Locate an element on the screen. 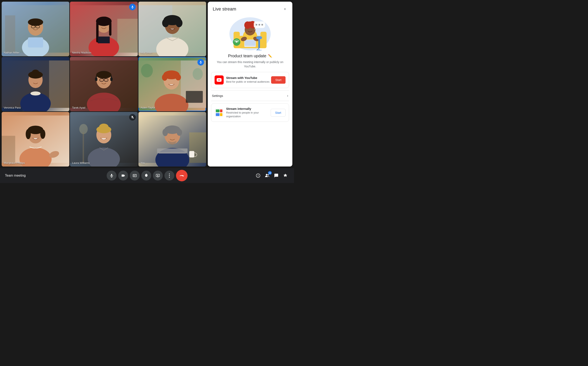 The height and width of the screenshot is (366, 588). participant-name: Mia Smith is located at coordinates (146, 53).